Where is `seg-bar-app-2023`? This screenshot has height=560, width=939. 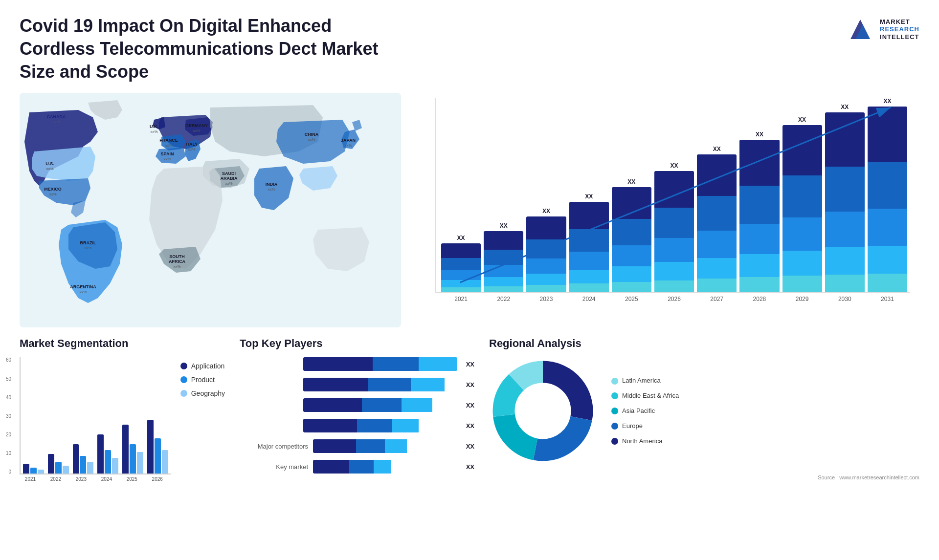 seg-bar-app-2023 is located at coordinates (76, 459).